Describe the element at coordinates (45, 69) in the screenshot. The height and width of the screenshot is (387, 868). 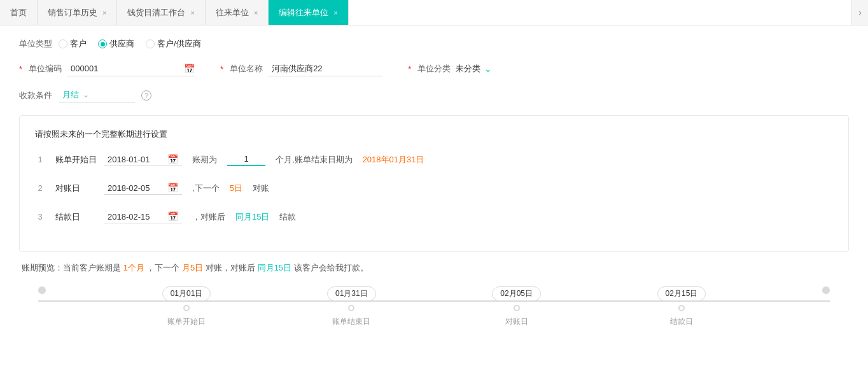
I see `unit-code-label: 单位编码` at that location.